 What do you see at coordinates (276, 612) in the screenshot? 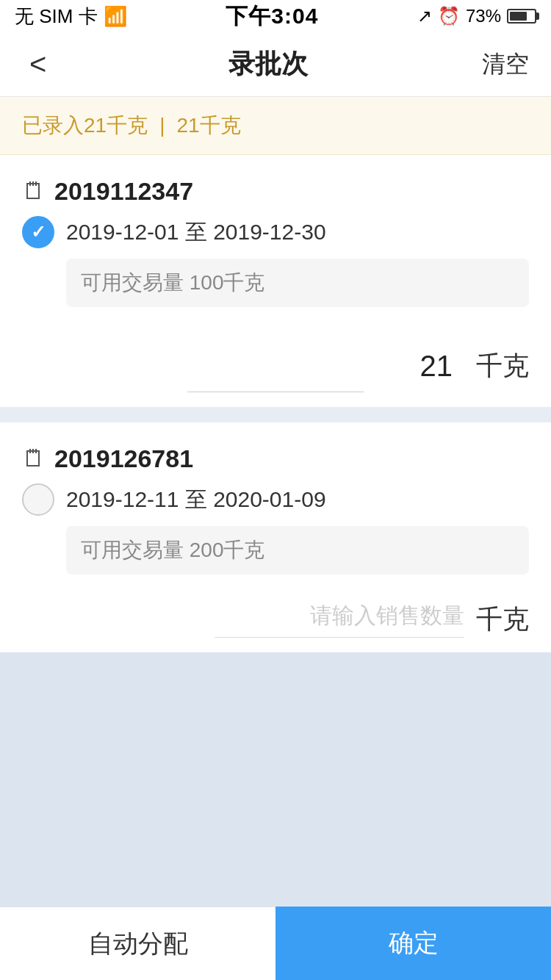
I see `batch-2-qty-row: 请输入销售数量 千克` at bounding box center [276, 612].